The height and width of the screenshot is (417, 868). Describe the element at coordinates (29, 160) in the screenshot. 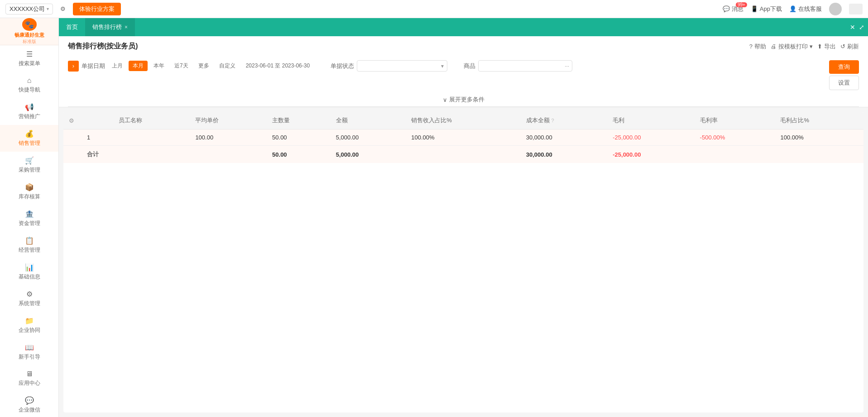

I see `purchase-icon: 🛒` at that location.